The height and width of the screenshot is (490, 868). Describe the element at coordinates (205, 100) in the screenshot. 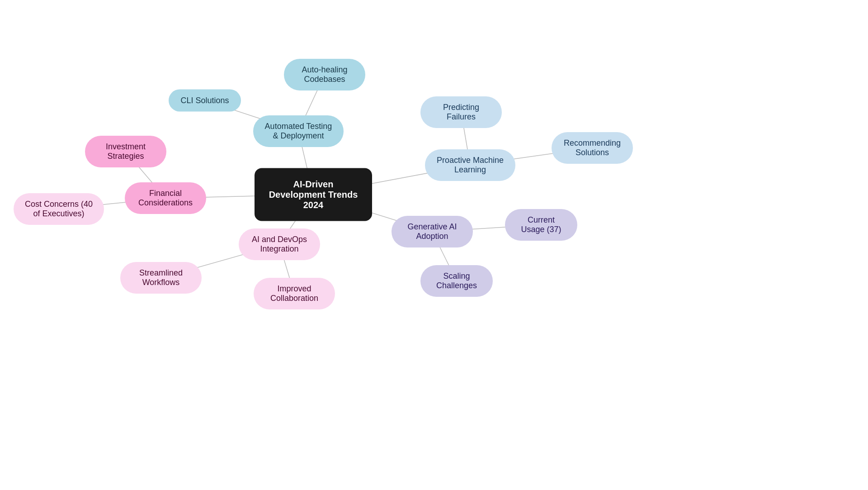

I see `node-cli_solutions: CLI Solutions` at that location.